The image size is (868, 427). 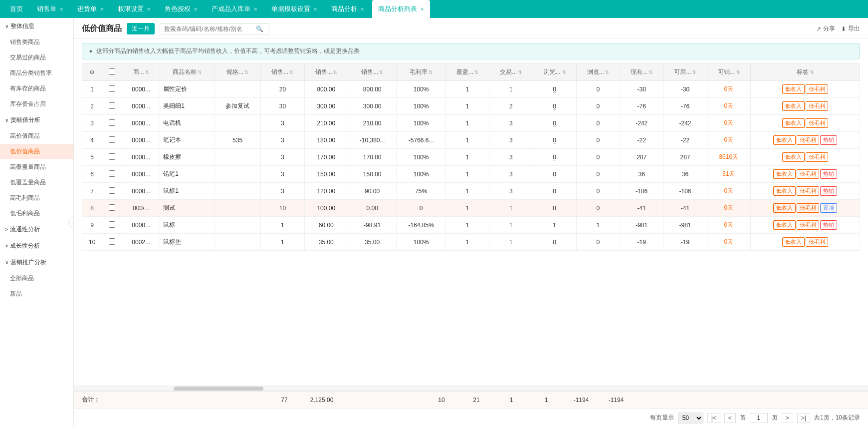 I want to click on cell-browse1: 1, so click(x=555, y=225).